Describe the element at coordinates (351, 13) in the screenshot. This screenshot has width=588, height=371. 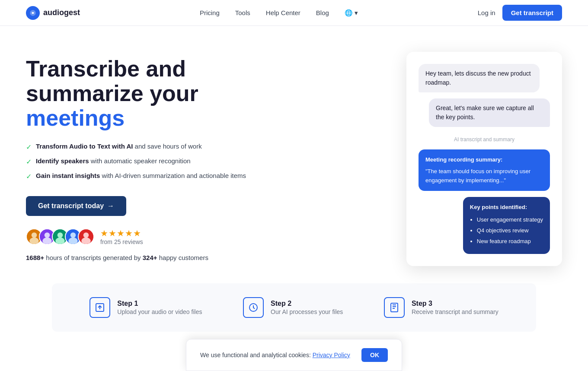
I see `language-selector: 🌐 ▾` at that location.